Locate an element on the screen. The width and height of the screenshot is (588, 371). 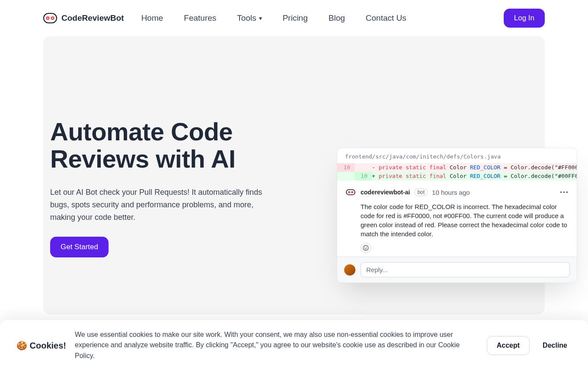
comment-header: codereviewbot-ai bot 10 hours ago ••• is located at coordinates (457, 192).